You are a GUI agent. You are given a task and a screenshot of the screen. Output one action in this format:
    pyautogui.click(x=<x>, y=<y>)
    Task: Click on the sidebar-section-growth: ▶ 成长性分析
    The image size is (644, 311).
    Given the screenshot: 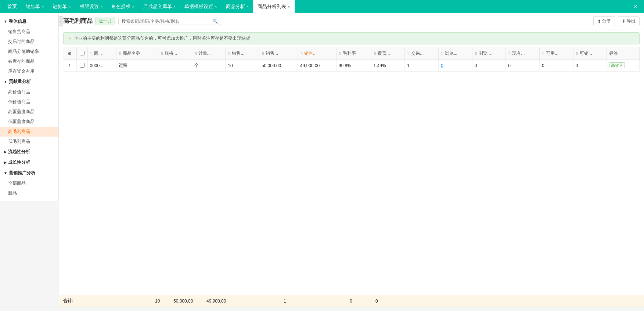 What is the action you would take?
    pyautogui.click(x=29, y=162)
    